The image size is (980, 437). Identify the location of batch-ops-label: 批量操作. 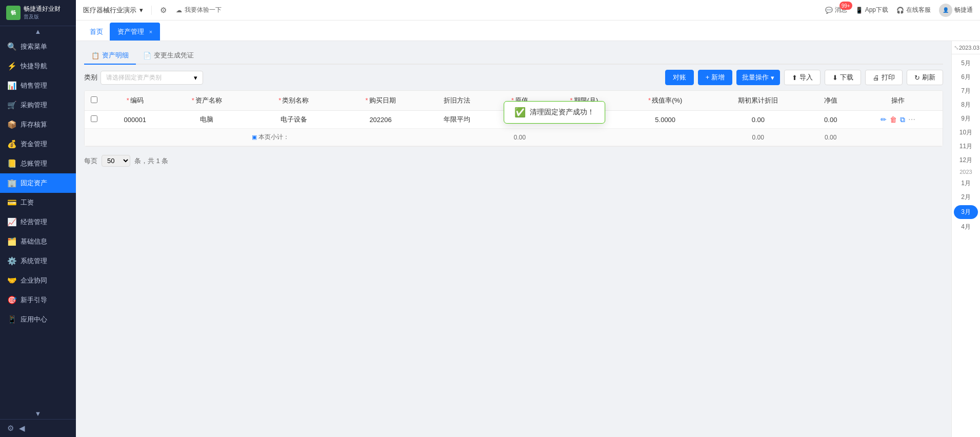
(755, 77).